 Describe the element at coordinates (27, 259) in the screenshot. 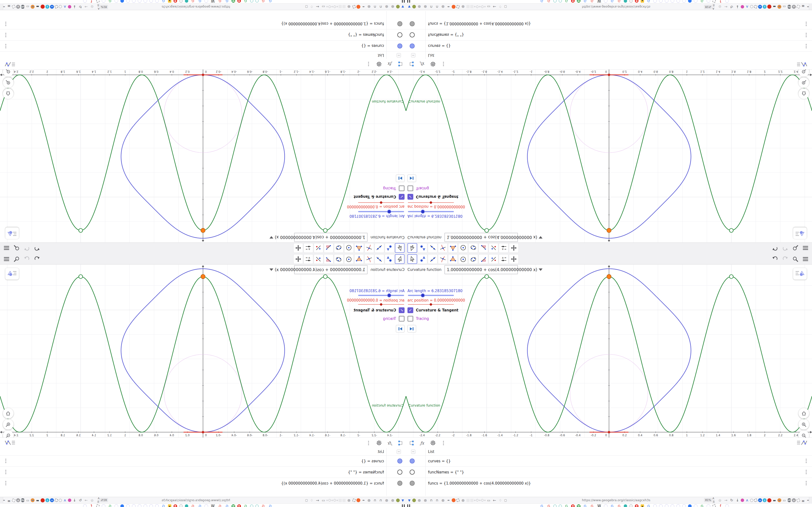

I see `redo-icon` at that location.